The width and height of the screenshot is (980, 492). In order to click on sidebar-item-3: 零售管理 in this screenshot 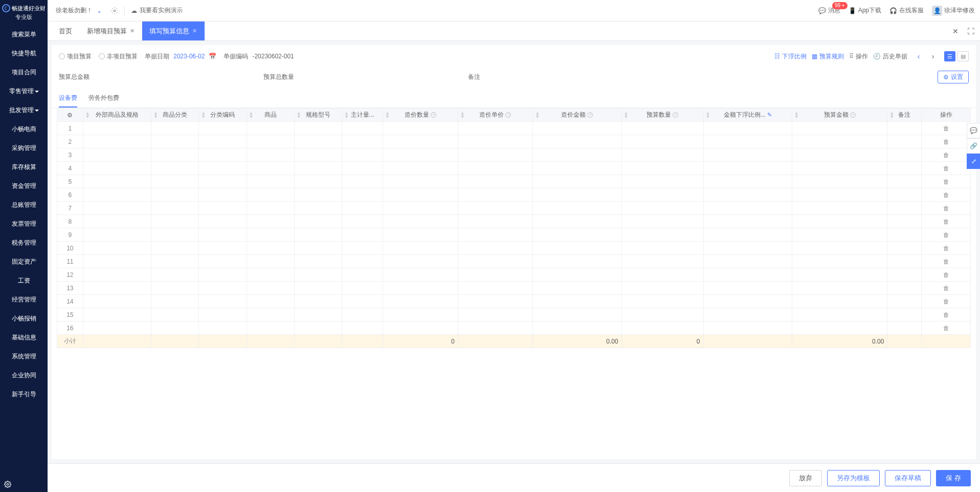, I will do `click(24, 91)`.